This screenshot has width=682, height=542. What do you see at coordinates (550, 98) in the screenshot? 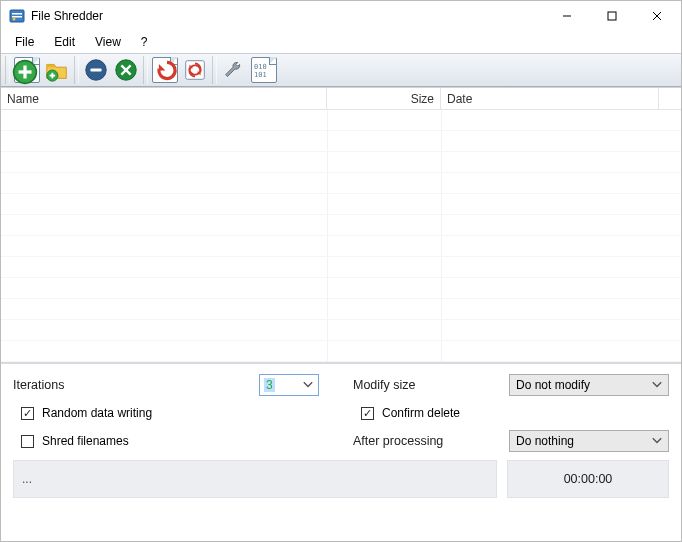
I see `col-date: Date` at bounding box center [550, 98].